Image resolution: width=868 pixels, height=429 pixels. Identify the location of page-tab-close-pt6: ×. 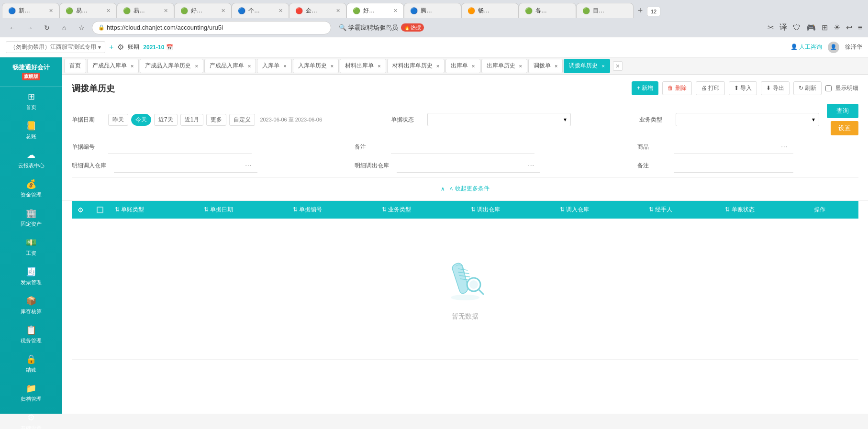
(332, 66).